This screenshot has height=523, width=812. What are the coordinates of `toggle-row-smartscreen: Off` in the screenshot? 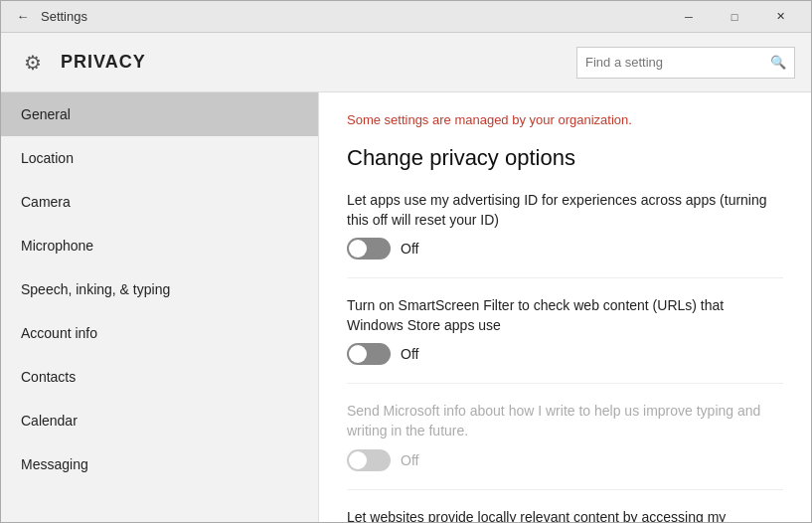 It's located at (565, 354).